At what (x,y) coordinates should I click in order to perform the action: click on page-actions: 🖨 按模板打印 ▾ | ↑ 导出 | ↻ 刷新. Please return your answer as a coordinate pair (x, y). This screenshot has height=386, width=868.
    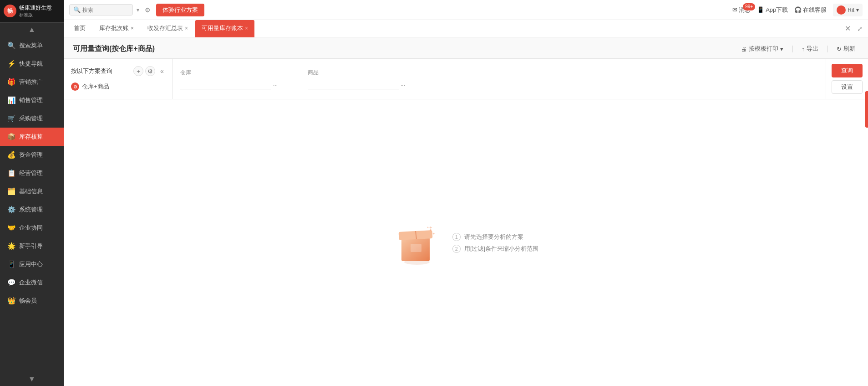
    Looking at the image, I should click on (798, 49).